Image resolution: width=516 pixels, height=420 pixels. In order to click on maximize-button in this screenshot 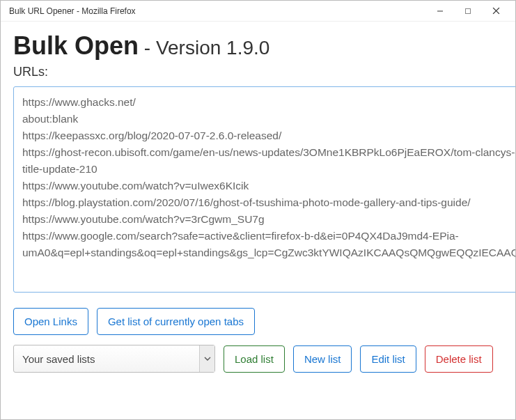, I will do `click(468, 11)`.